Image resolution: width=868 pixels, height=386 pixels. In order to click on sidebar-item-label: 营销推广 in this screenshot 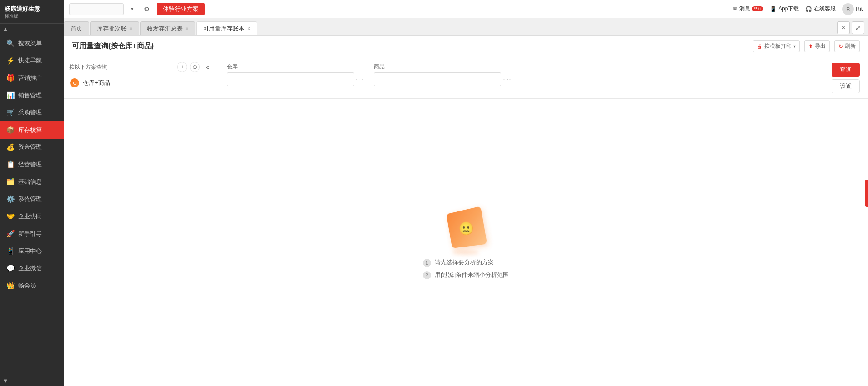, I will do `click(30, 78)`.